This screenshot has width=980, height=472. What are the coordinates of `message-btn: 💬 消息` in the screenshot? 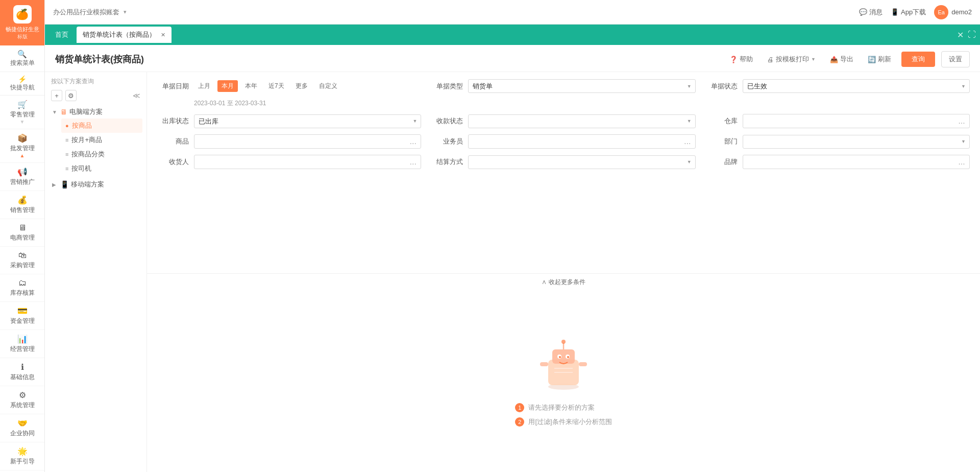 It's located at (871, 12).